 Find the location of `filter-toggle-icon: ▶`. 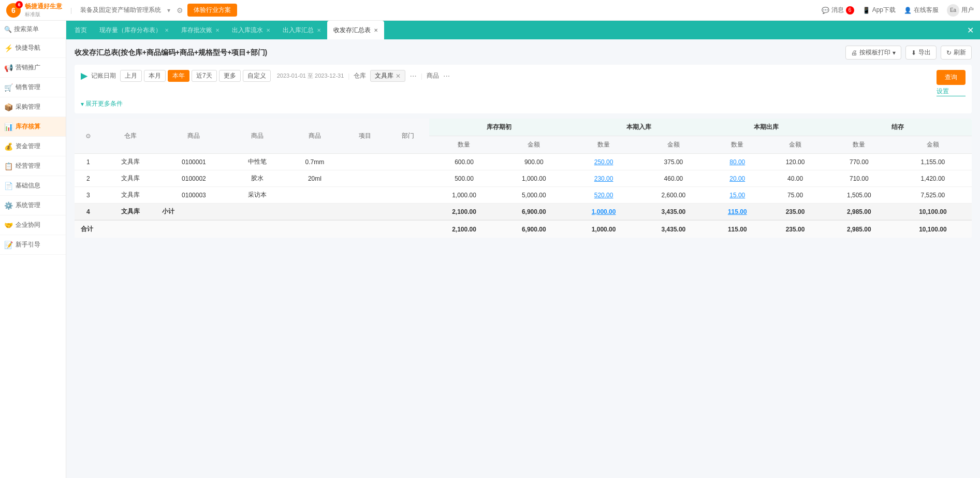

filter-toggle-icon: ▶ is located at coordinates (84, 76).